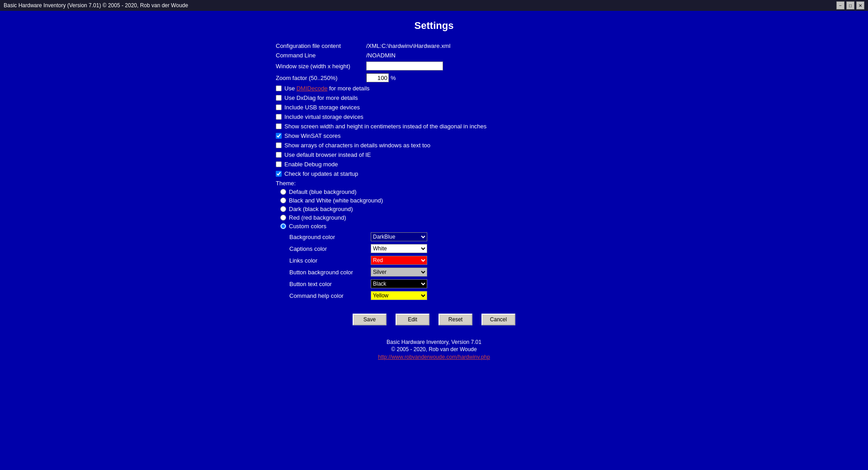 The image size is (868, 470). What do you see at coordinates (278, 117) in the screenshot?
I see `cb-virtual` at bounding box center [278, 117].